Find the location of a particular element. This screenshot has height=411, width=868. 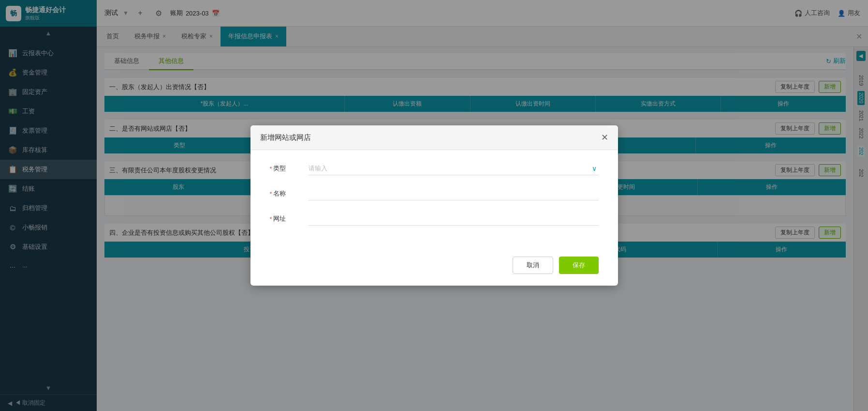

dialog-header: 新增网站或网店 ✕ is located at coordinates (434, 137).